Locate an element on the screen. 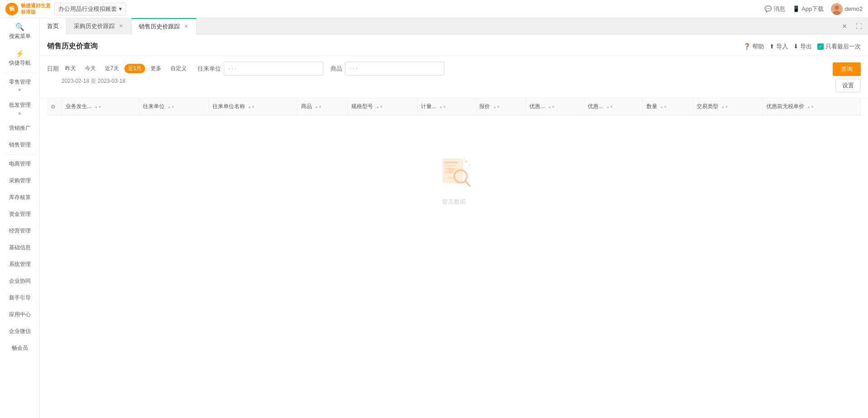  sidebar-item-ecommerce-mgmt: 电商管理 is located at coordinates (20, 164).